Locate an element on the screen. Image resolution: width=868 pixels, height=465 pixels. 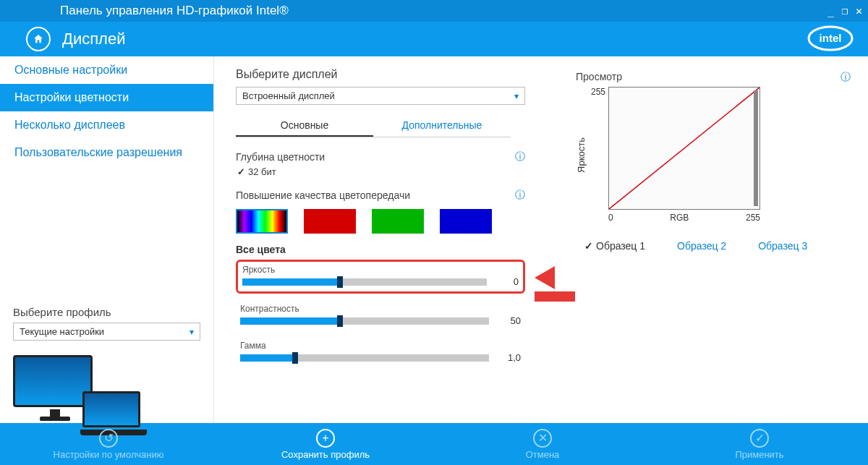
svg-text: intel is located at coordinates (830, 38).